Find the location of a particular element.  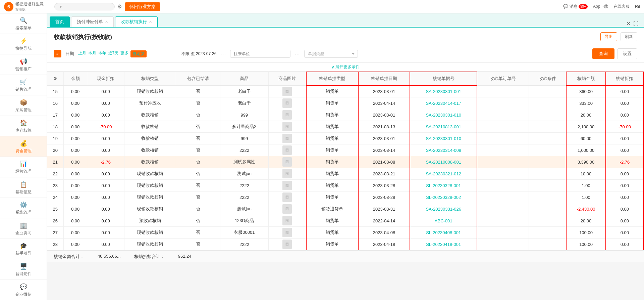

filter-custom-label: 自定义 is located at coordinates (139, 54).